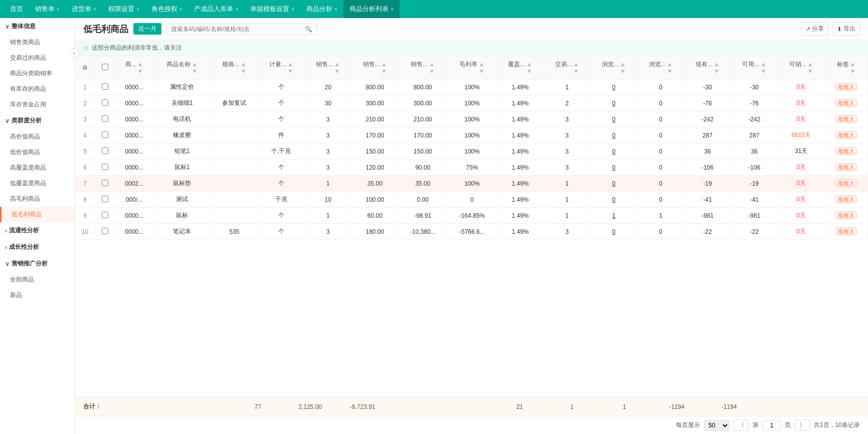  I want to click on sidebar-group-4: ∨营销推广分析, so click(37, 264).